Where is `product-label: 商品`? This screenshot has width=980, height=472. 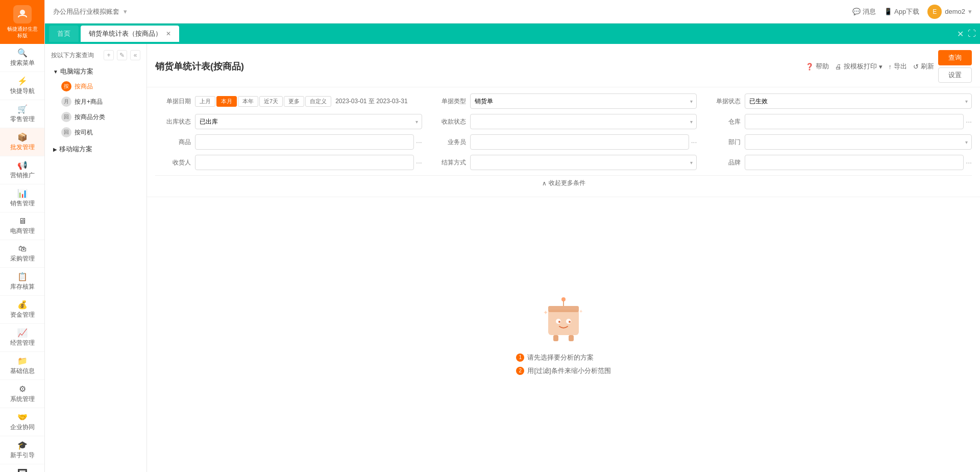
product-label: 商品 is located at coordinates (173, 142).